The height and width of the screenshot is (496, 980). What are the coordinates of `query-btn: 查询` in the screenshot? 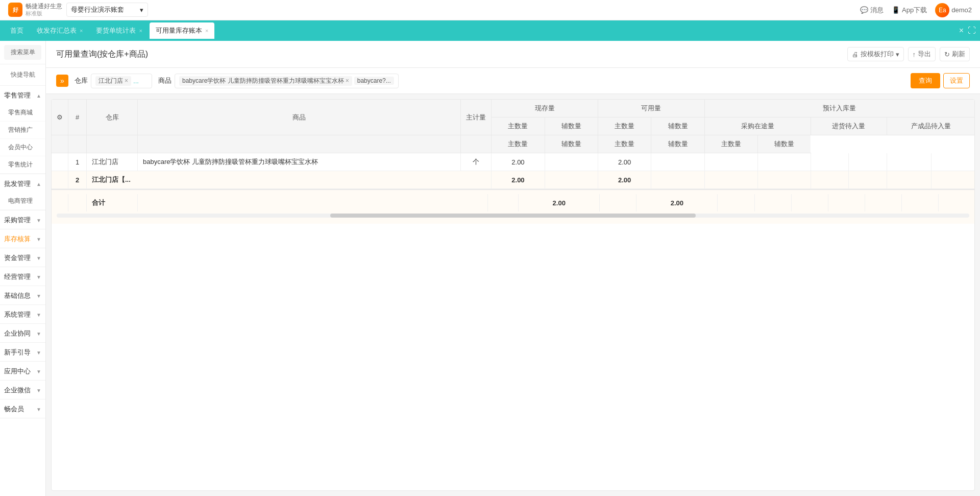 It's located at (925, 81).